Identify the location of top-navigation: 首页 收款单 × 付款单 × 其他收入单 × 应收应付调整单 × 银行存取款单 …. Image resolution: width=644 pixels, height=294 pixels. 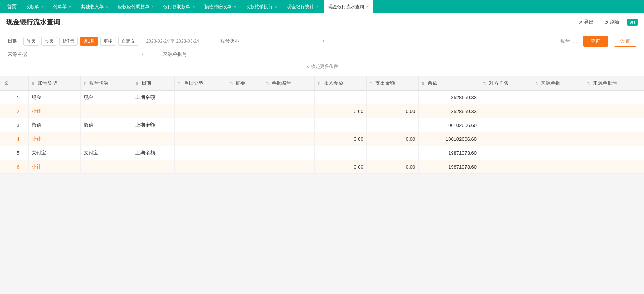
(322, 7).